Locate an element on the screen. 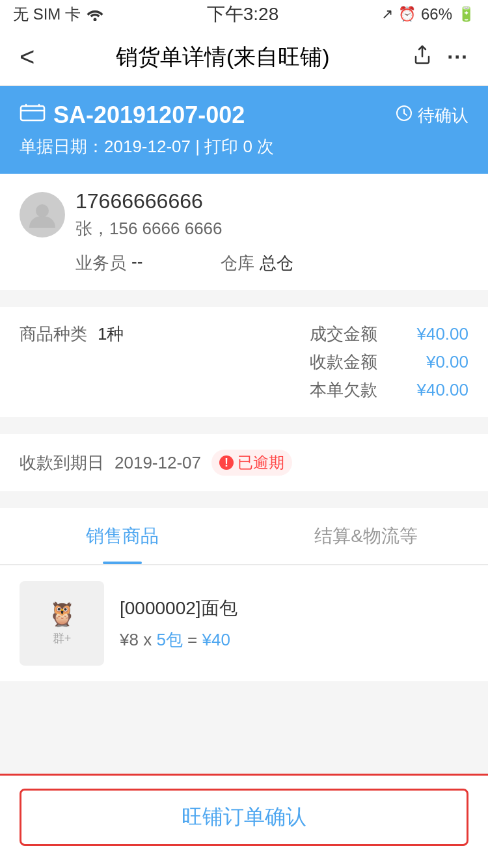 The image size is (488, 868). share-icon is located at coordinates (422, 57).